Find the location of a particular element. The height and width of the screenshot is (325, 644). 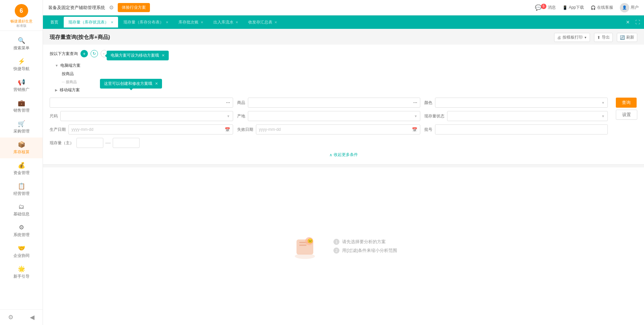

tab-inventory-status: 现存量（库存状况表） ✕ is located at coordinates (91, 22).